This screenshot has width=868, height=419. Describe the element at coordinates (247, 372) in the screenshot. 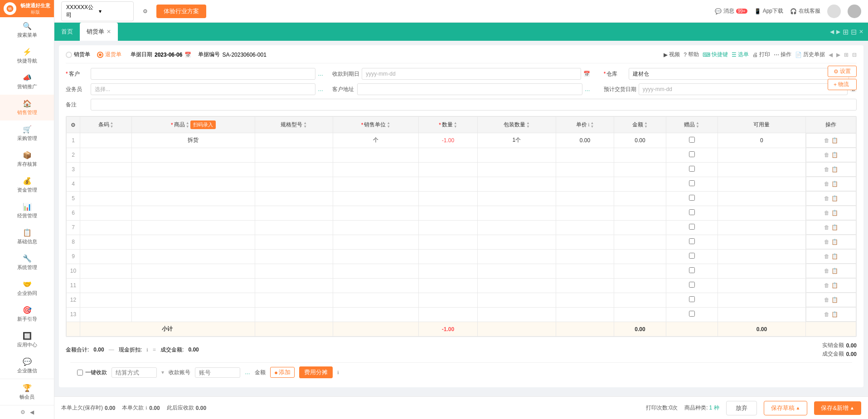

I see `bank-account-ellipsis: …` at that location.